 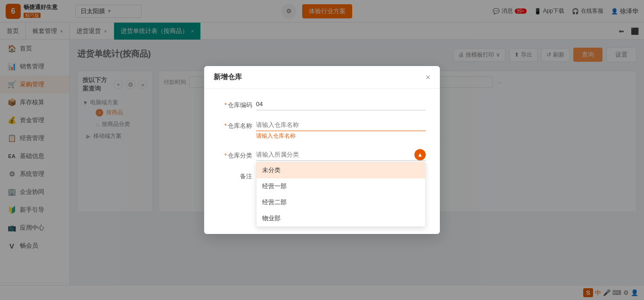 What do you see at coordinates (428, 77) in the screenshot?
I see `modal-close-icon: ×` at bounding box center [428, 77].